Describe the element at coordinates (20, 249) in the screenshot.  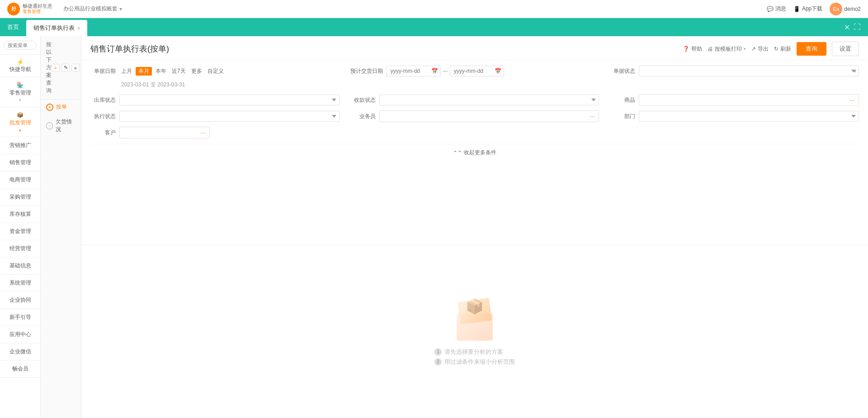
I see `sidebar-item-operations: 经营管理` at that location.